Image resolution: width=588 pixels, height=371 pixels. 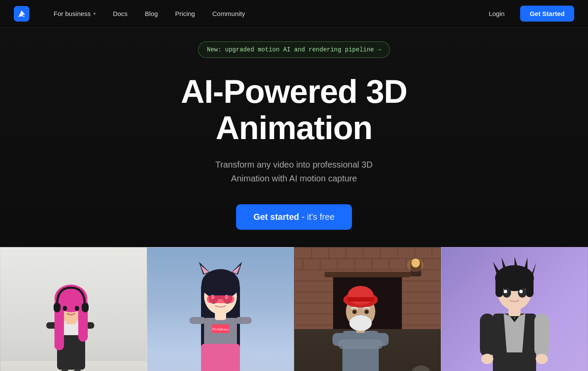 What do you see at coordinates (294, 171) in the screenshot?
I see `hero-subtitle: Transform any video into professional 3D…` at bounding box center [294, 171].